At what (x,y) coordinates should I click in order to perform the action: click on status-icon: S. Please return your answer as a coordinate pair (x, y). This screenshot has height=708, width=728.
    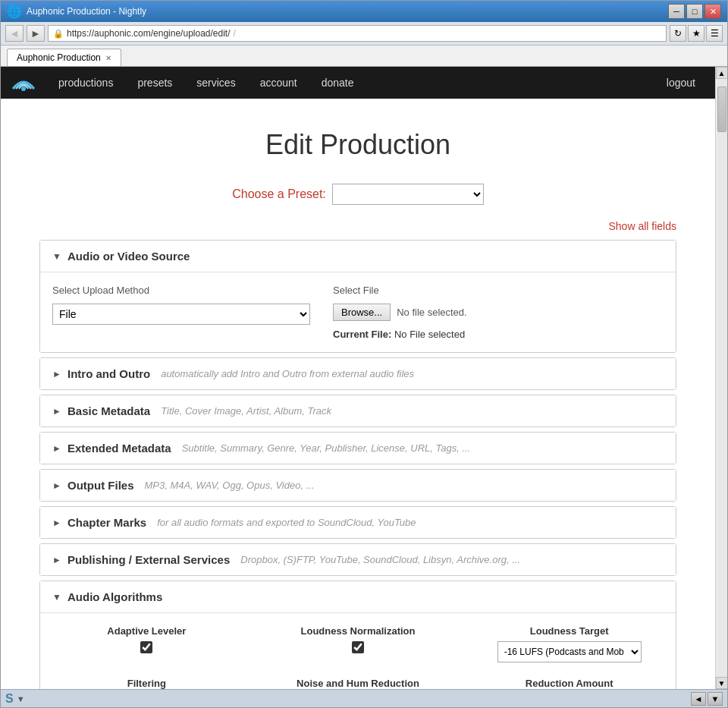
    Looking at the image, I should click on (9, 699).